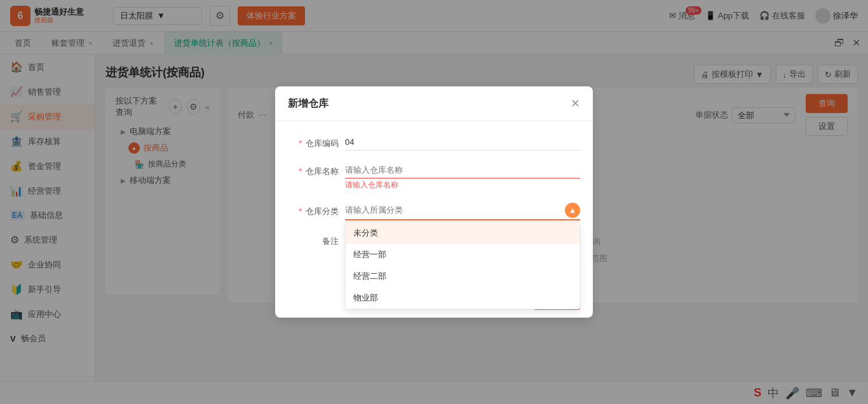  What do you see at coordinates (463, 170) in the screenshot?
I see `name-input` at bounding box center [463, 170].